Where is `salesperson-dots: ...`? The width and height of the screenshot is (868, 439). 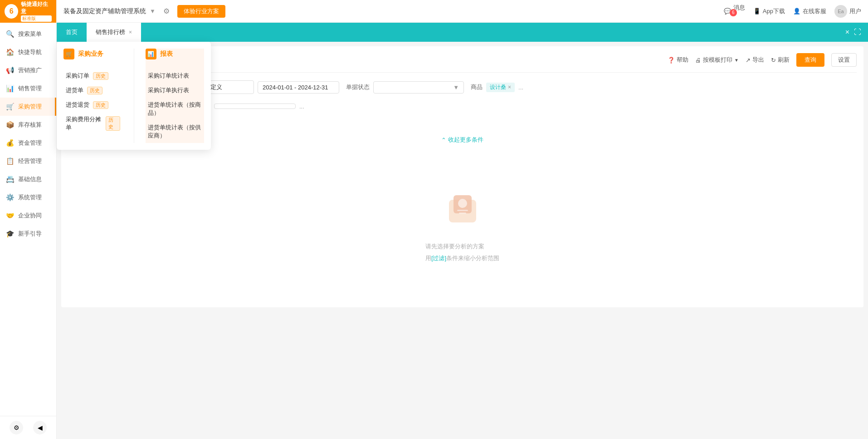
salesperson-dots: ... is located at coordinates (302, 106).